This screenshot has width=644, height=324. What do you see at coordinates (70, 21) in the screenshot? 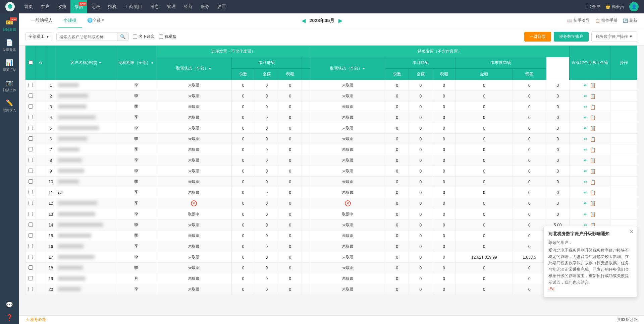
I see `tab-small-scale: 小规模` at bounding box center [70, 21].